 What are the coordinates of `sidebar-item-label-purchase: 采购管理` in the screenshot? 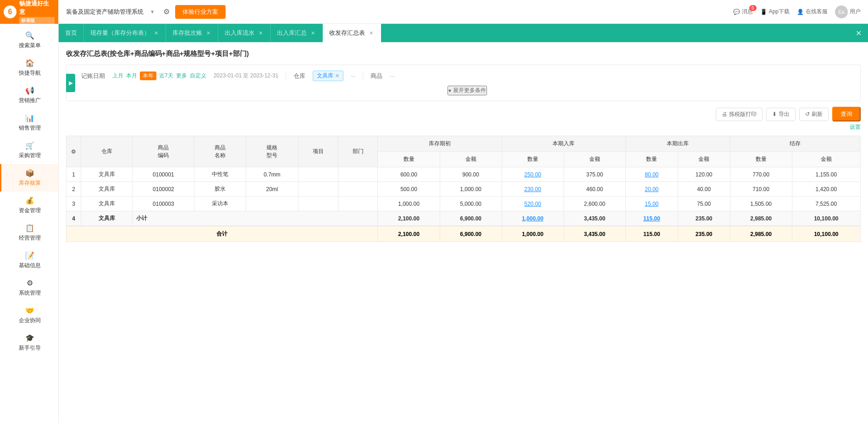 It's located at (30, 156).